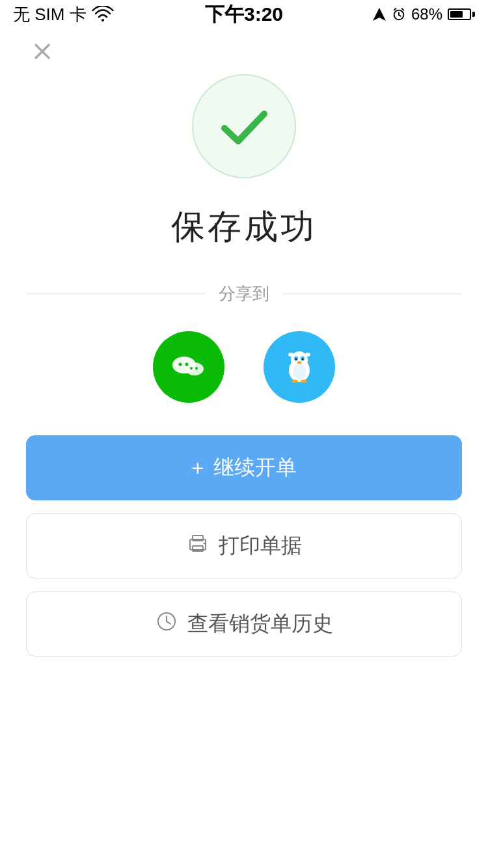  Describe the element at coordinates (244, 546) in the screenshot. I see `print-button: 打印单据` at that location.